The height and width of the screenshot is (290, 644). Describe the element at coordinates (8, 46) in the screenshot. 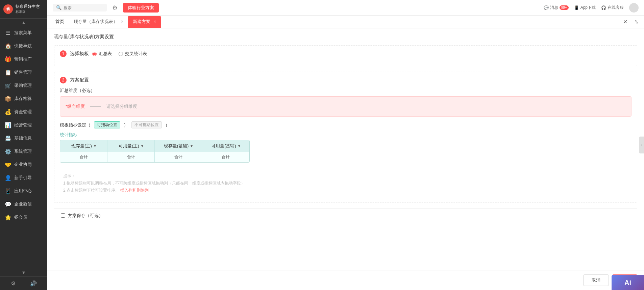

I see `quick-nav-icon: 🏠` at that location.